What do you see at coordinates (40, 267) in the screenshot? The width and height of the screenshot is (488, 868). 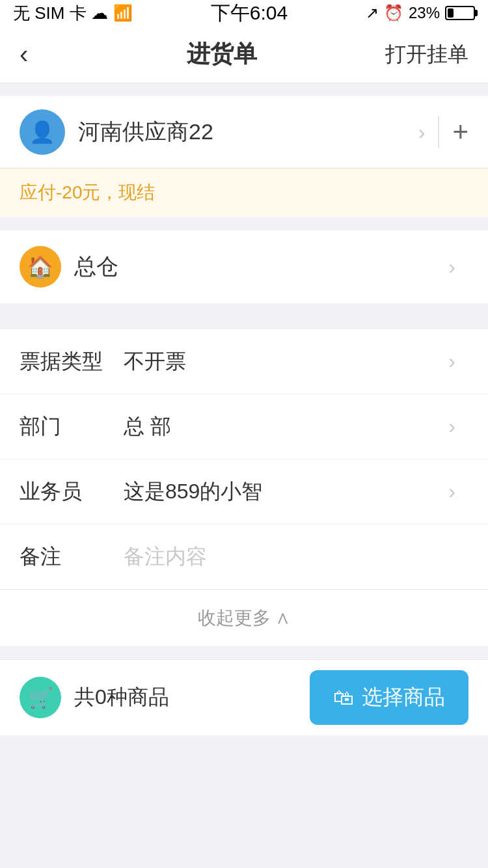 I see `warehouse-icon: 🏠` at bounding box center [40, 267].